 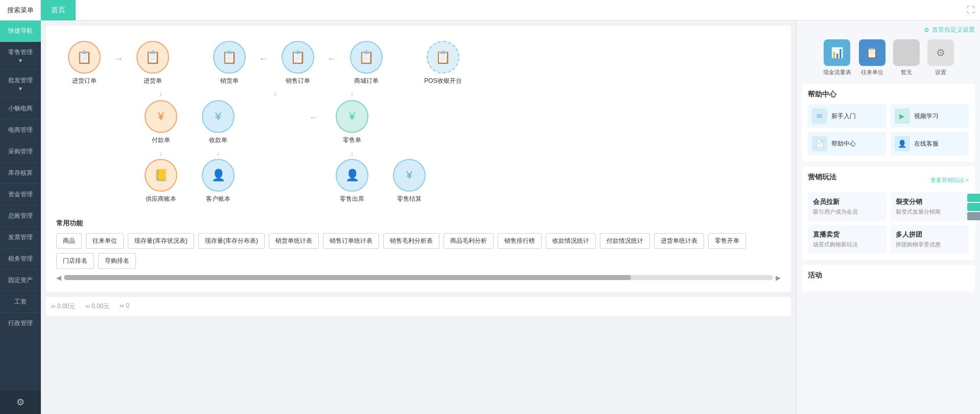 I want to click on sidebar-item-label-4: 电商管理, so click(x=20, y=130).